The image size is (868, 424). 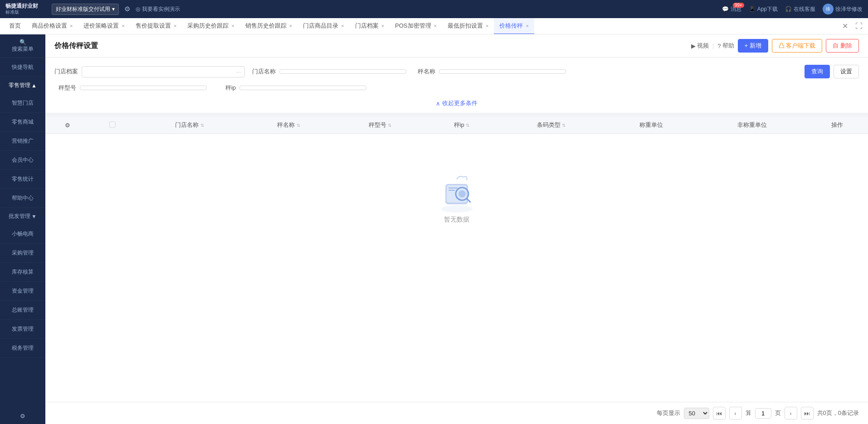 What do you see at coordinates (383, 26) in the screenshot?
I see `tab-store-profile-close: ×` at bounding box center [383, 26].